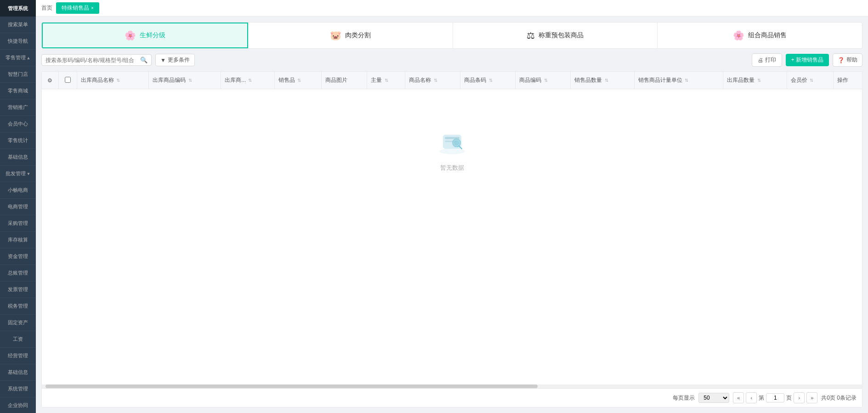 The width and height of the screenshot is (868, 413). What do you see at coordinates (679, 80) in the screenshot?
I see `th-sale-unit: 销售商品计量单位 ⇅` at bounding box center [679, 80].